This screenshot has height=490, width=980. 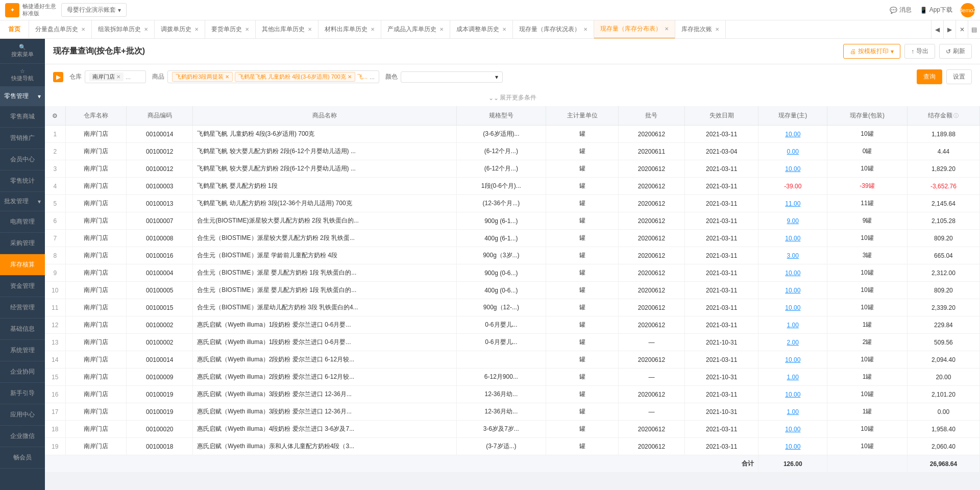 I want to click on tab-stock-status-close: ✕, so click(x=585, y=30).